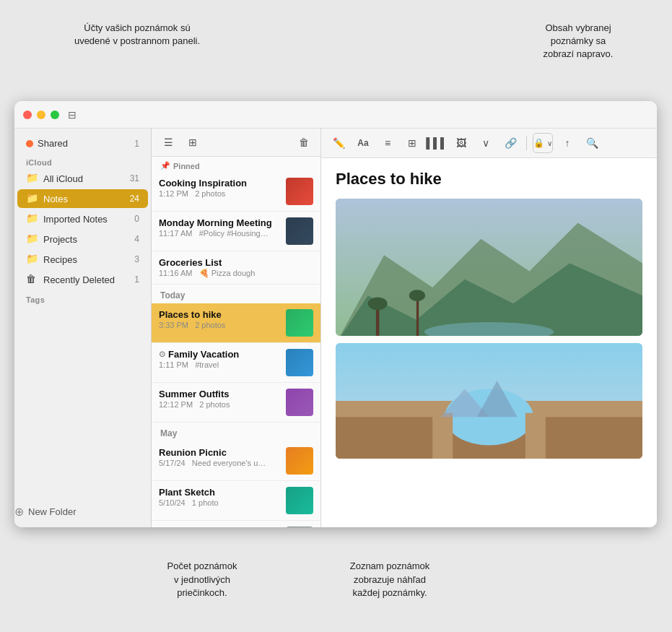 Image resolution: width=672 pixels, height=632 pixels. I want to click on more-media-button: ∨, so click(486, 143).